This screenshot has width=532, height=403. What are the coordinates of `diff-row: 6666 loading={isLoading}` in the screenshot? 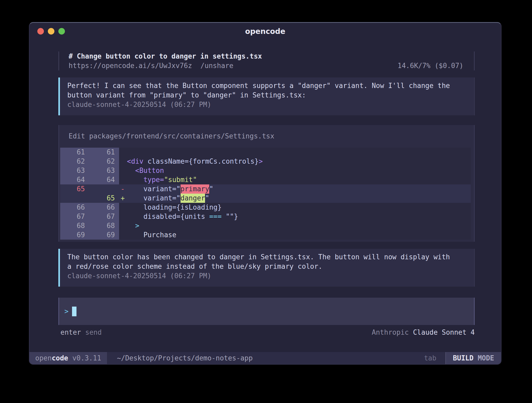 It's located at (265, 208).